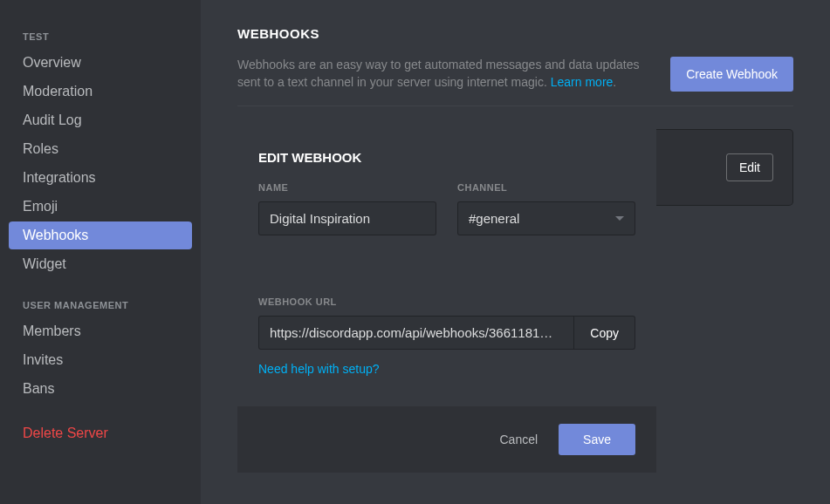 This screenshot has width=830, height=504. What do you see at coordinates (347, 187) in the screenshot?
I see `name-label: NAME` at bounding box center [347, 187].